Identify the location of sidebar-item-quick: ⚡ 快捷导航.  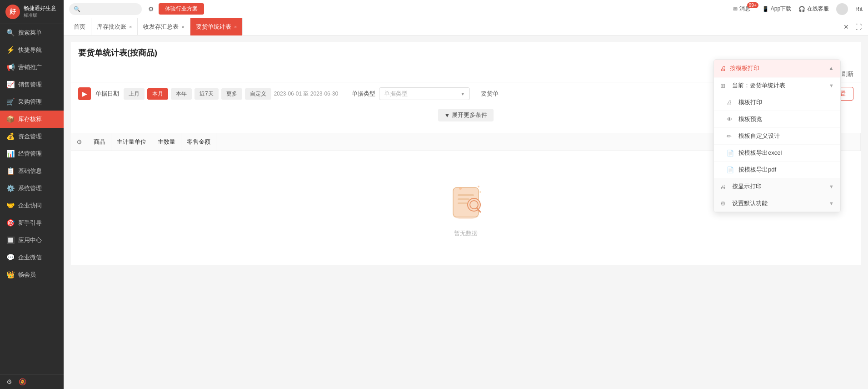
(32, 50).